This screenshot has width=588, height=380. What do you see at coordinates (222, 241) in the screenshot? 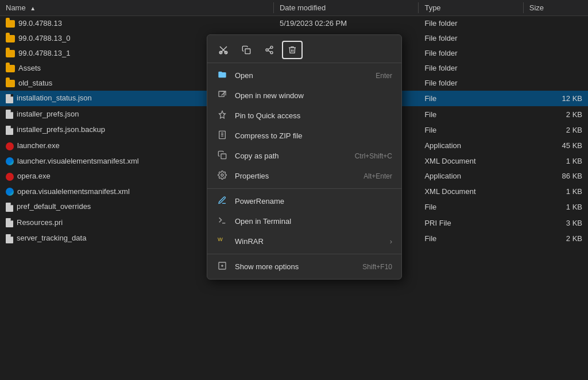
I see `ctx-item-icon-winrar: W` at bounding box center [222, 241].